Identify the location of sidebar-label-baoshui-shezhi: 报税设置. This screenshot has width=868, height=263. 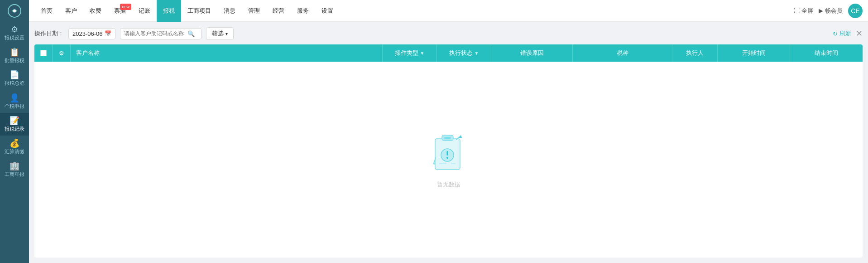
(14, 38).